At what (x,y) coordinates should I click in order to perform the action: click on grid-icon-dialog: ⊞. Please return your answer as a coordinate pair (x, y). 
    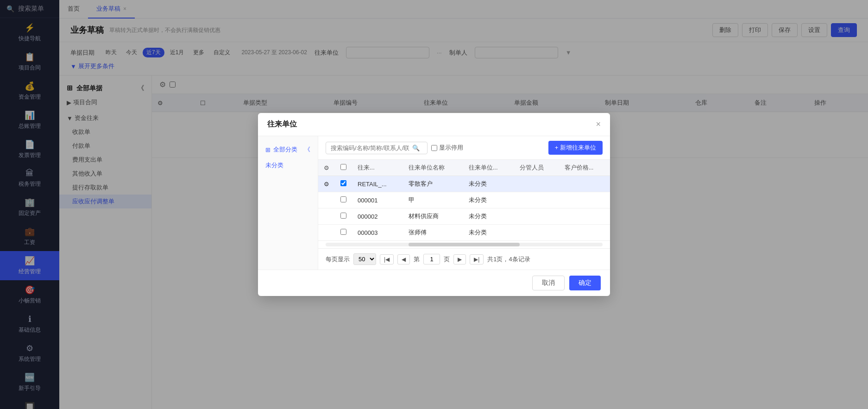
    Looking at the image, I should click on (268, 150).